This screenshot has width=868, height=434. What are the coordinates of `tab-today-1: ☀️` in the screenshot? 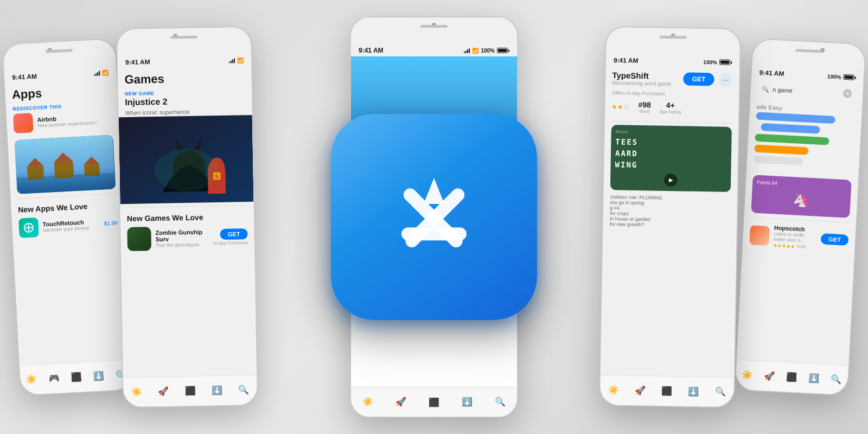 It's located at (31, 380).